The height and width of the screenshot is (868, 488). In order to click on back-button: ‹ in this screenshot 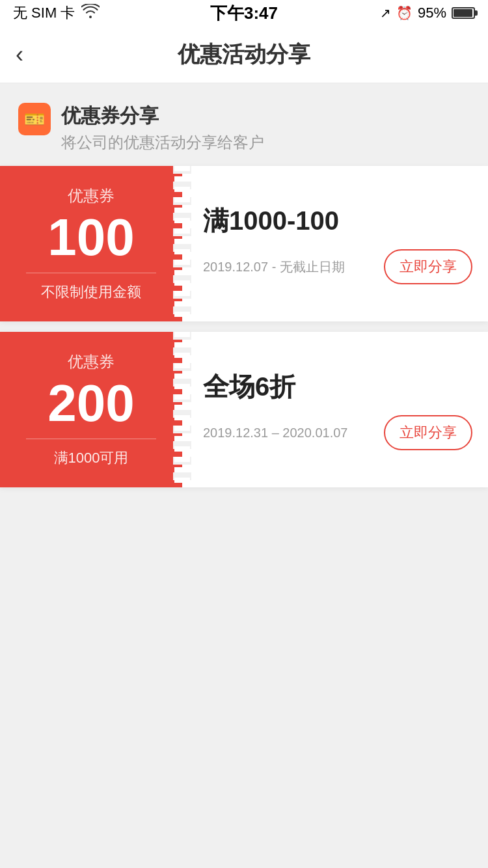, I will do `click(20, 55)`.